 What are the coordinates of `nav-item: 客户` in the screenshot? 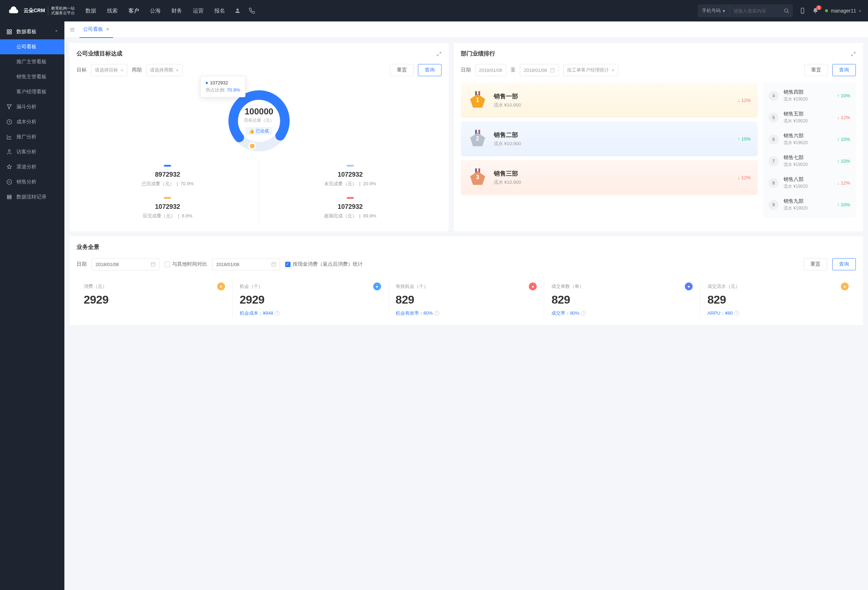 It's located at (134, 11).